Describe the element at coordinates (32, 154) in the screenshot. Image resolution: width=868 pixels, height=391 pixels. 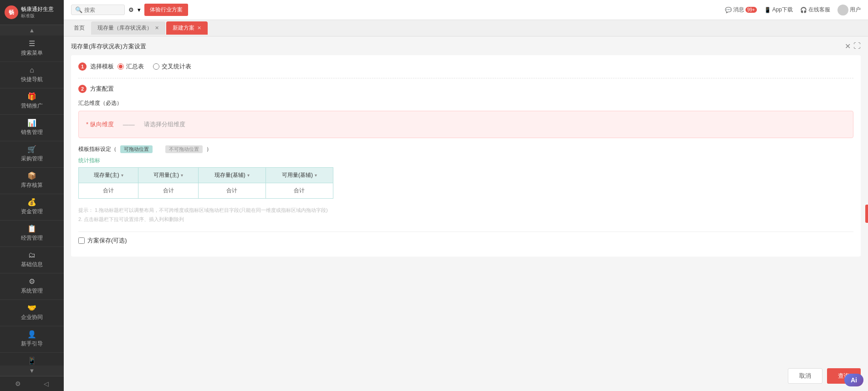
I see `sidebar-item-purchase: 🛒 采购管理` at that location.